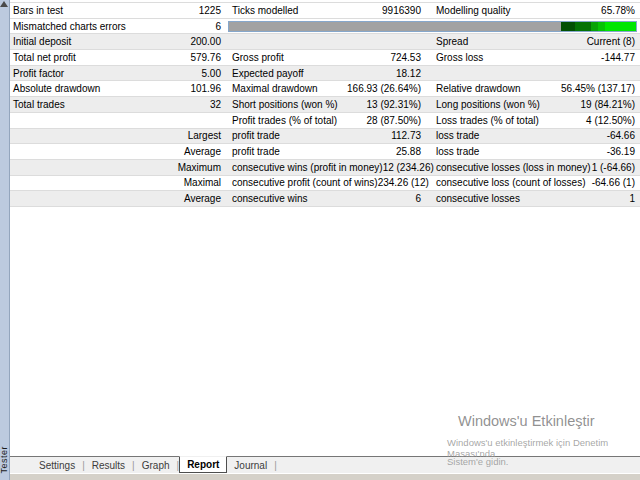 This screenshot has width=640, height=480. I want to click on table-cell: Total net profit579.76, so click(119, 58).